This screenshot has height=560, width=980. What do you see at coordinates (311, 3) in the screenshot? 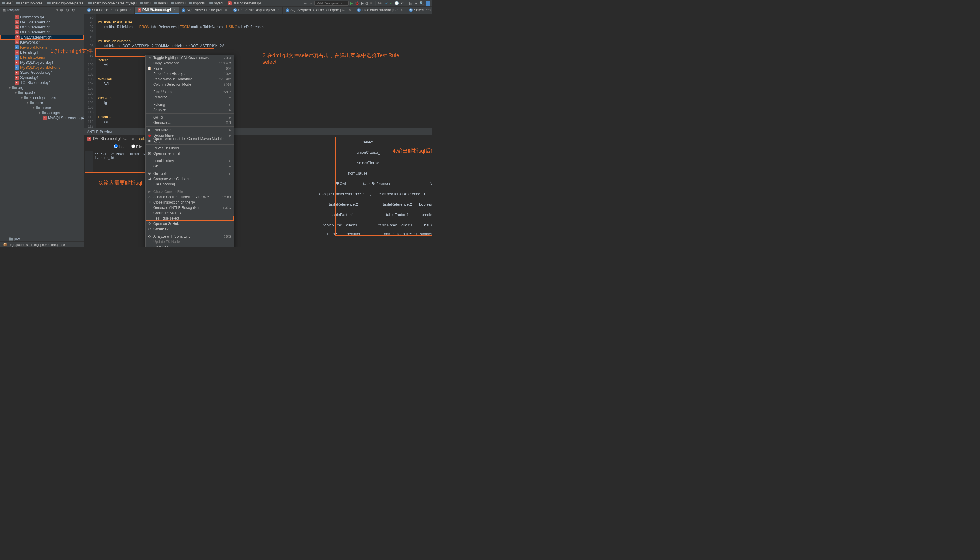
I see `fwd-icon: →` at bounding box center [311, 3].